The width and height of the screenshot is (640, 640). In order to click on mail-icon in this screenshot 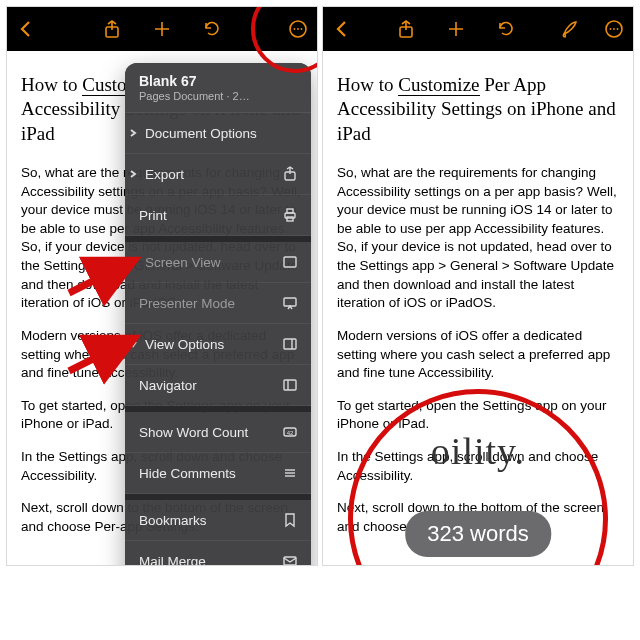, I will do `click(290, 559)`.